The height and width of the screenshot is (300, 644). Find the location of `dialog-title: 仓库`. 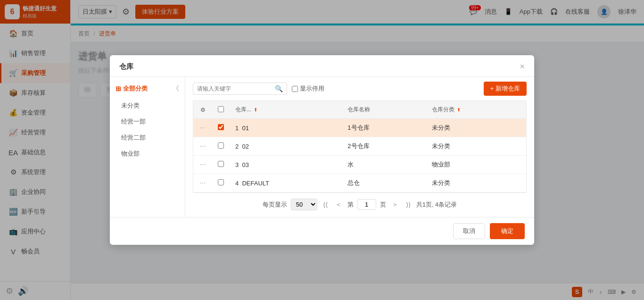

dialog-title: 仓库 is located at coordinates (126, 67).